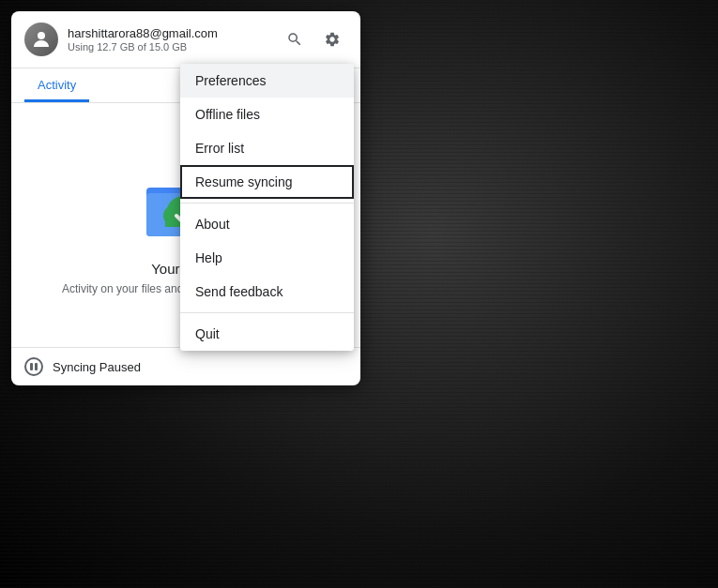 Image resolution: width=718 pixels, height=588 pixels. Describe the element at coordinates (267, 224) in the screenshot. I see `menu-item-about: About` at that location.